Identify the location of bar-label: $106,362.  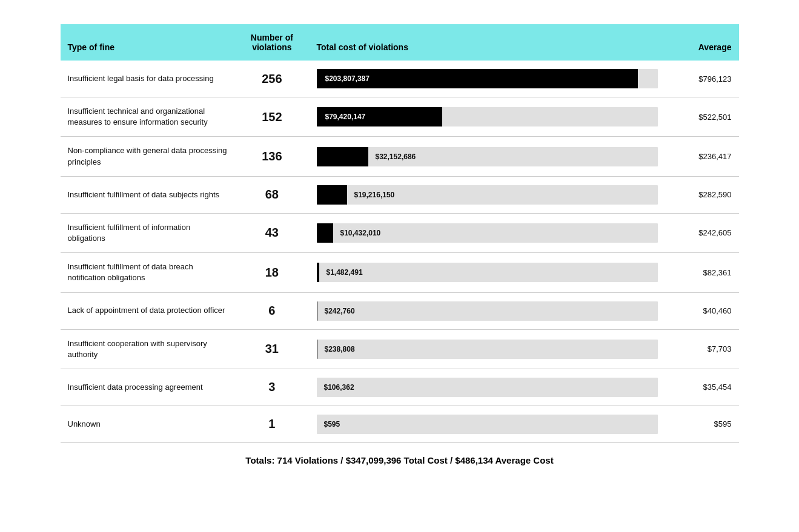
(337, 387).